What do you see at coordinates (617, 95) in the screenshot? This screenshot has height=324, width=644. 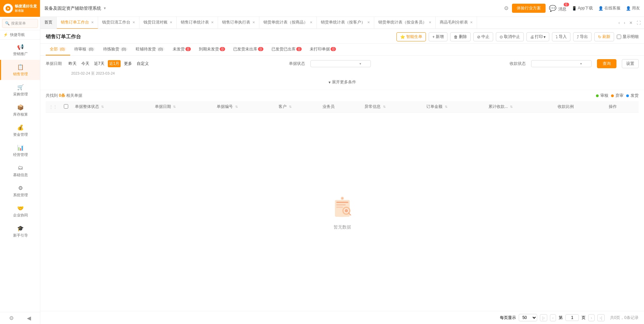 I see `reject-btn: 弃审` at bounding box center [617, 95].